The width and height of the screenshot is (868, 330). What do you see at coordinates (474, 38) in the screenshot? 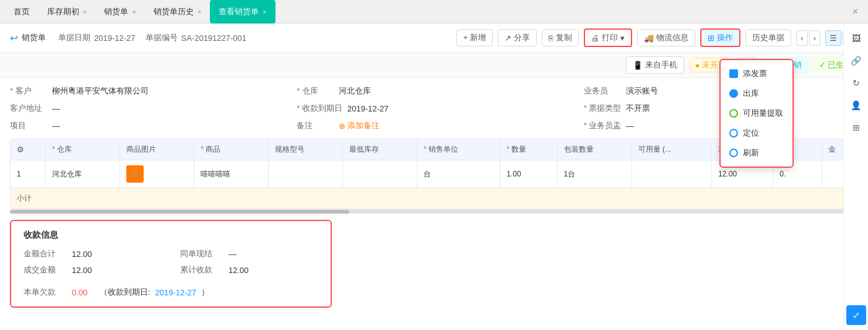
I see `new-button: + 新增` at bounding box center [474, 38].